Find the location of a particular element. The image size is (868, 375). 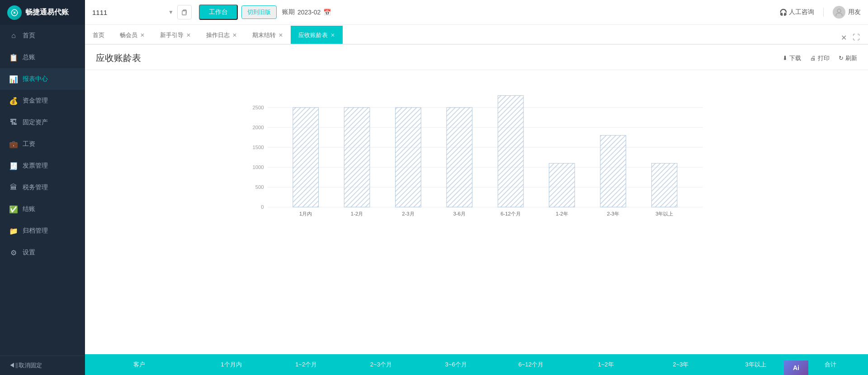

tax-icon: 🏛 is located at coordinates (14, 188).